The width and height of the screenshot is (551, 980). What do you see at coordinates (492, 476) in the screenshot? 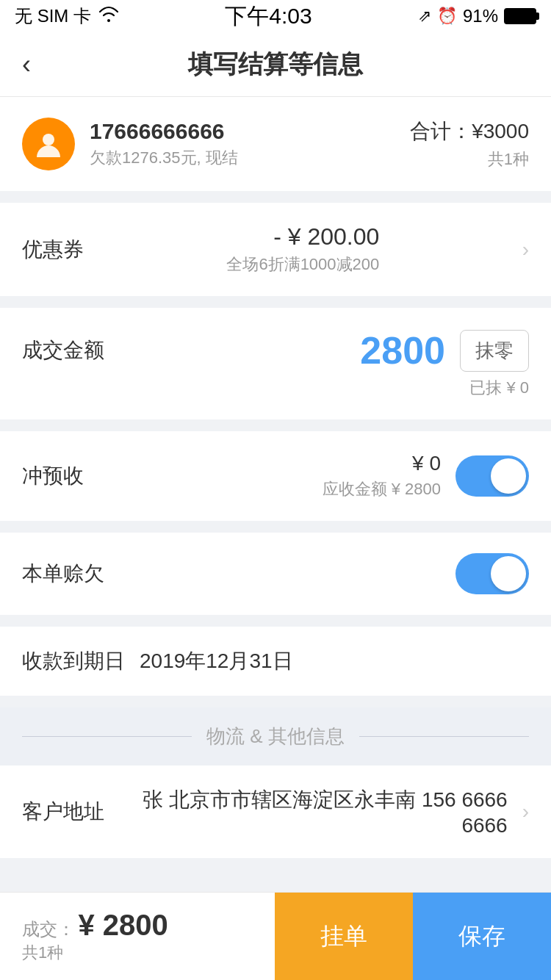
I see `prepay-toggle` at bounding box center [492, 476].